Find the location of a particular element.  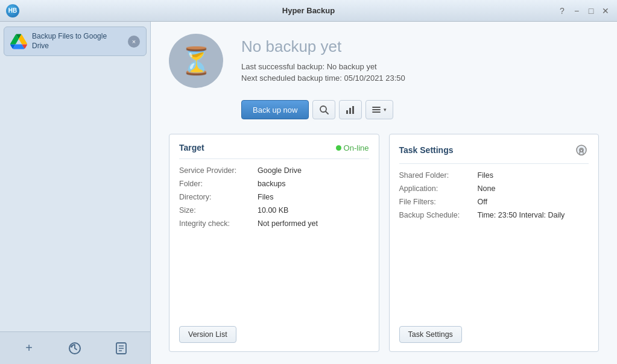

table-row: Folder: backups is located at coordinates (274, 184).